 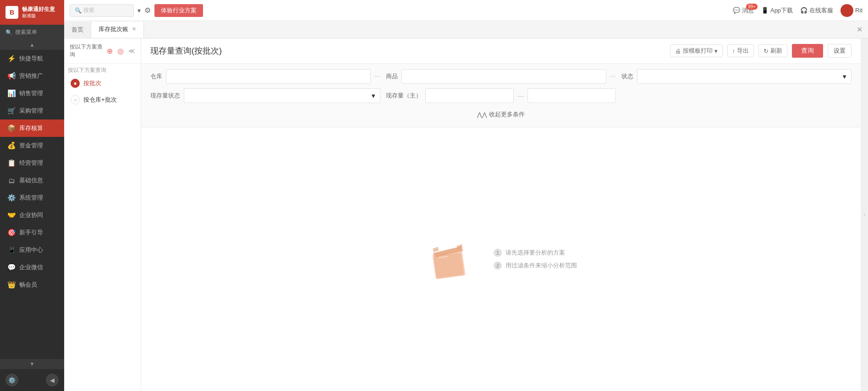 I want to click on message-icon: 💬, so click(x=736, y=10).